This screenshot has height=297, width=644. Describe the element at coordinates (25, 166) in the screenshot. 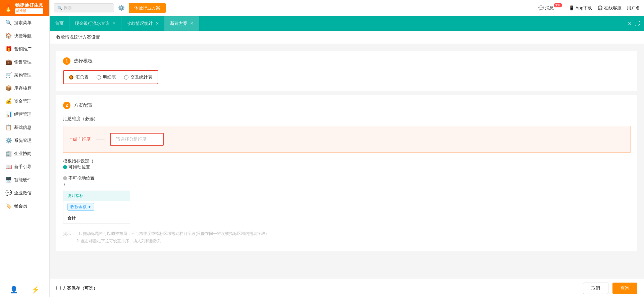

I see `sidebar-item-guide: 📖新手引导` at that location.